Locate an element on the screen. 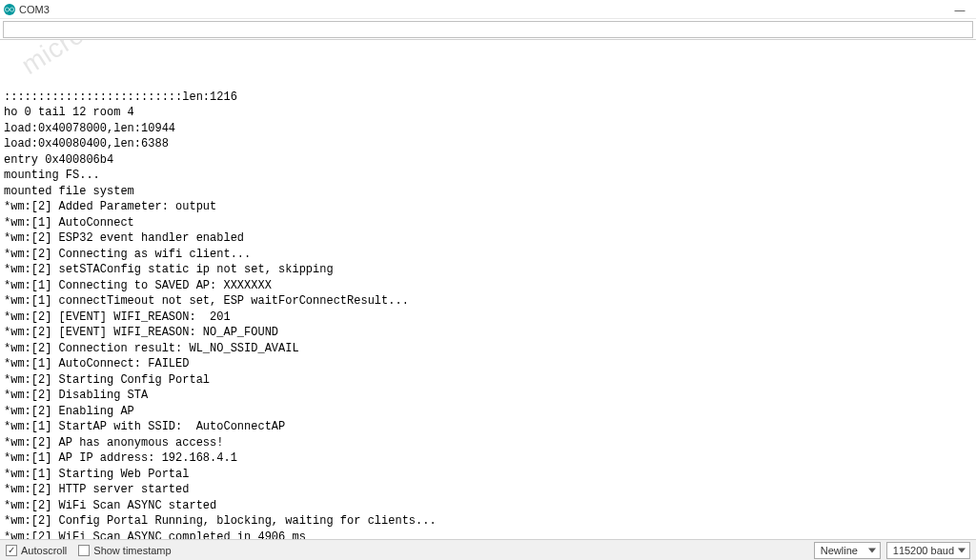 Image resolution: width=976 pixels, height=560 pixels. terminal-line: *wm:[2] WiFi Scan ASYNC completed in 490… is located at coordinates (488, 535).